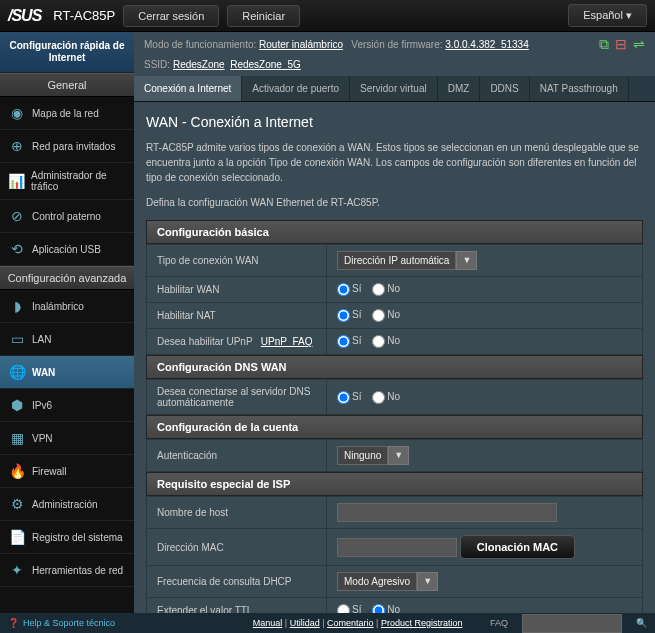 The height and width of the screenshot is (633, 655). Describe the element at coordinates (17, 471) in the screenshot. I see `sidebar-icon: 🔥` at that location.